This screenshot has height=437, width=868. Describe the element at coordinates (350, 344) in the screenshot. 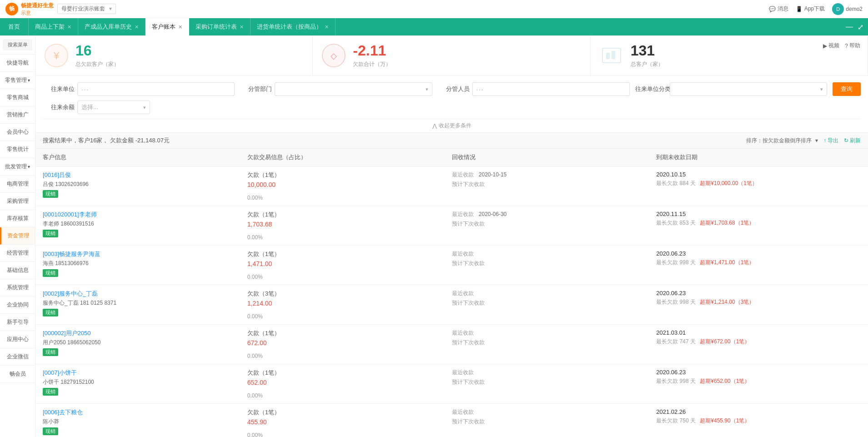

I see `debt-info-4: 欠款（1笔） 672.00 0.00%` at that location.